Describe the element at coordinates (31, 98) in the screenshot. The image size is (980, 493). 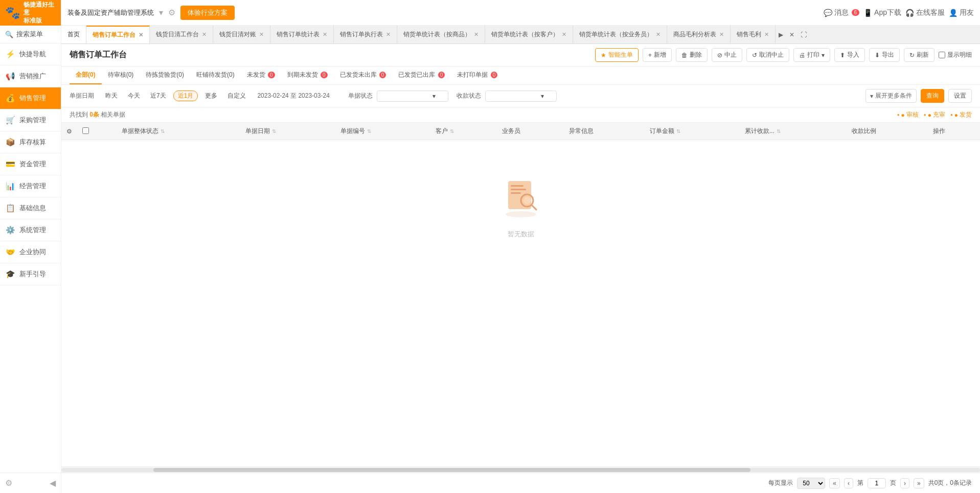
I see `sidebar-item-sales: 💰 销售管理` at that location.